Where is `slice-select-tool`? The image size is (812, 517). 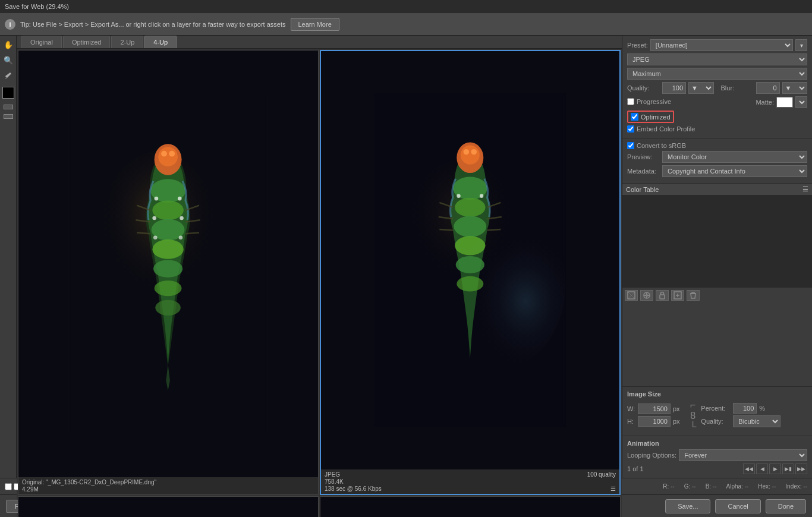
slice-select-tool is located at coordinates (8, 116).